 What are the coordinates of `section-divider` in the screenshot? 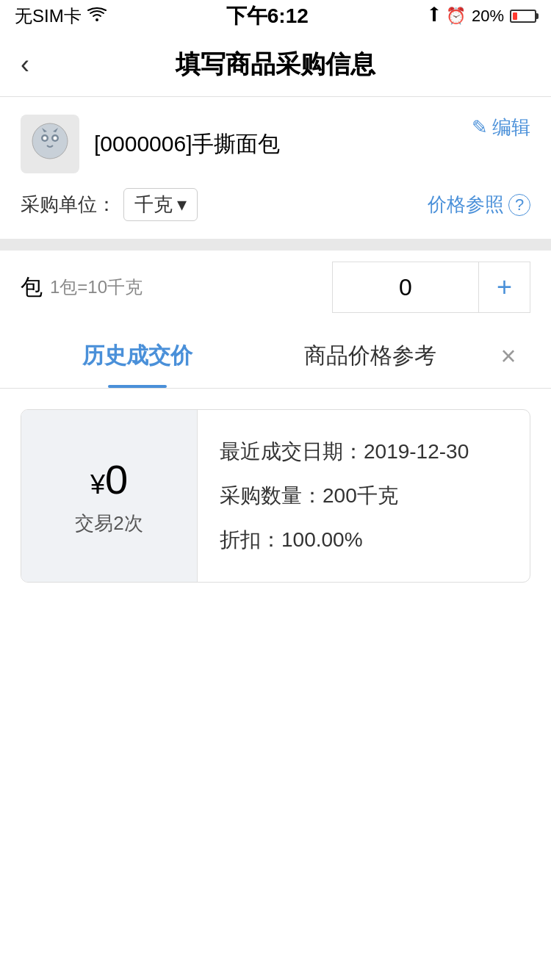 It's located at (276, 245).